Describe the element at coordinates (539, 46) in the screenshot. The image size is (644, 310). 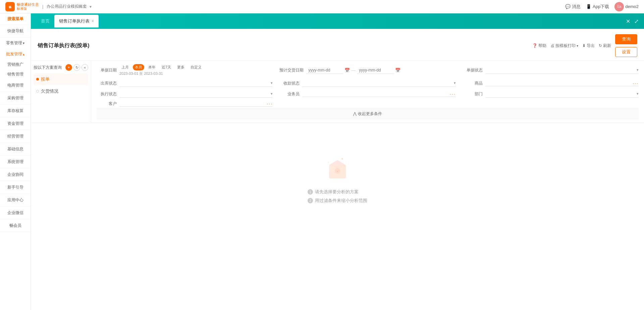
I see `help-btn: ❓ 帮助` at that location.